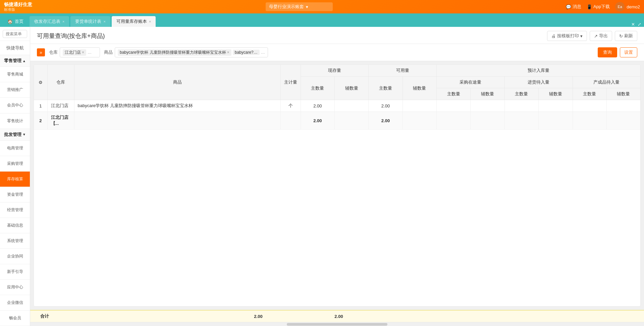 This screenshot has height=326, width=644. I want to click on th-settings-icon: ⚙, so click(41, 83).